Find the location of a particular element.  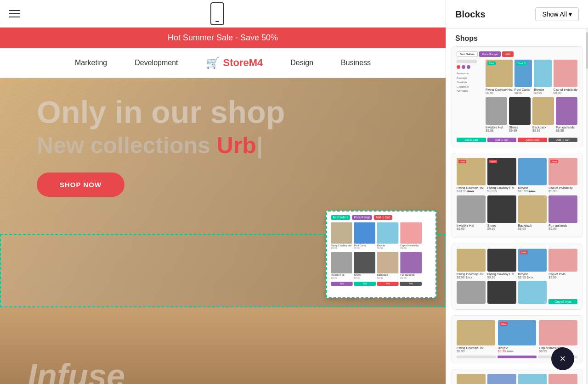

preview-product-grid-2: Invisible Hat $9.99 Shoes $9.99 Backpack… is located at coordinates (376, 265).